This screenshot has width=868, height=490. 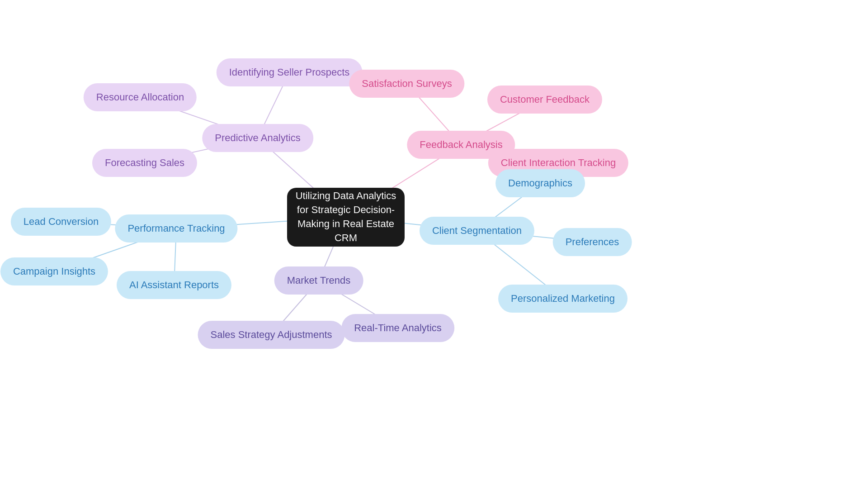 I want to click on client-segmentation-node: Client Segmentation, so click(x=477, y=231).